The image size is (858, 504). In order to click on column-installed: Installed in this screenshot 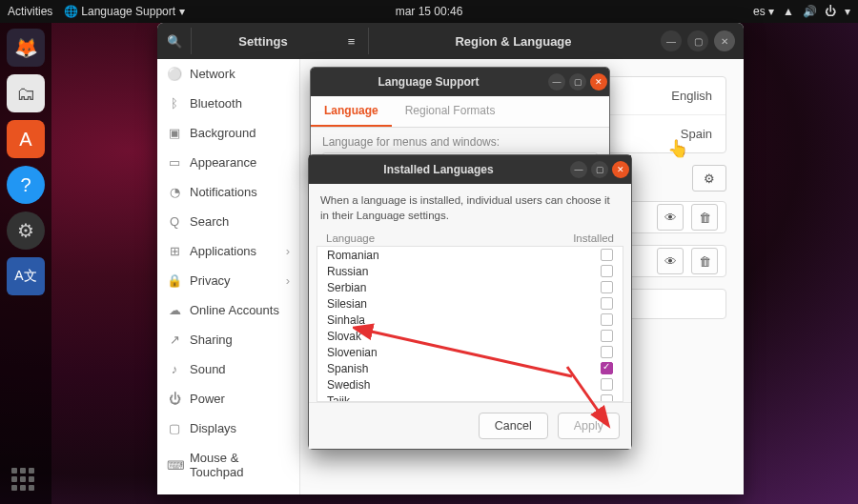, I will do `click(593, 238)`.